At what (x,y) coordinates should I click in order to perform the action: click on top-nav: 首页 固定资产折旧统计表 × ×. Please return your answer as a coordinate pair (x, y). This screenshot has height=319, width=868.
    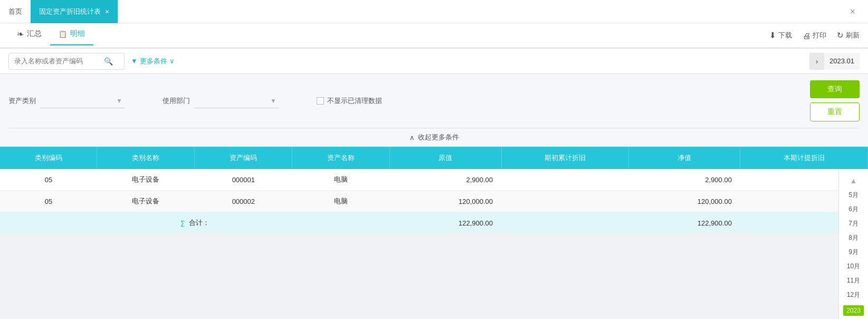
    Looking at the image, I should click on (434, 12).